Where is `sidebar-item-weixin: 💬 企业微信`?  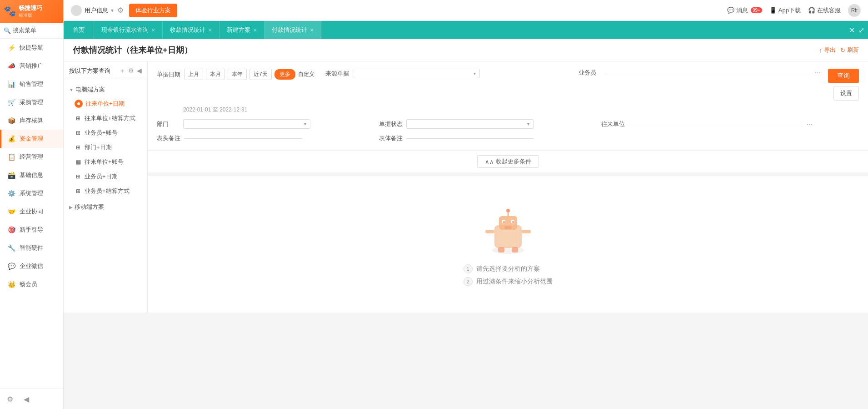
sidebar-item-weixin: 💬 企业微信 is located at coordinates (32, 266).